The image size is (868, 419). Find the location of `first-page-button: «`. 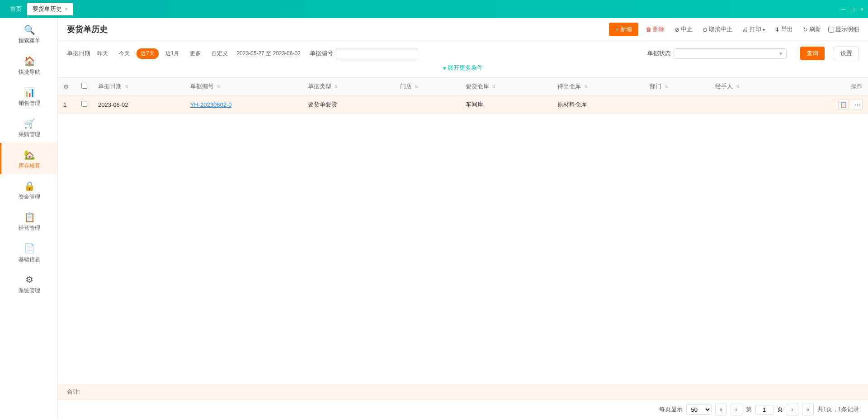

first-page-button: « is located at coordinates (721, 409).